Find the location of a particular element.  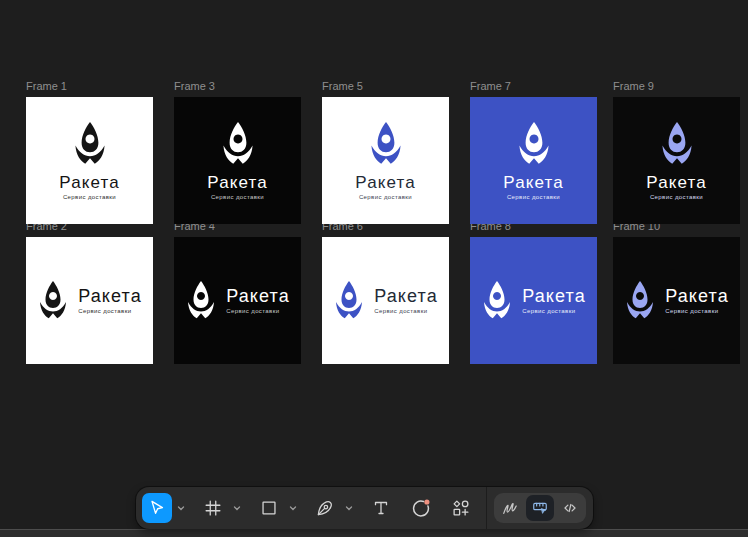

rectangle-icon is located at coordinates (269, 508).